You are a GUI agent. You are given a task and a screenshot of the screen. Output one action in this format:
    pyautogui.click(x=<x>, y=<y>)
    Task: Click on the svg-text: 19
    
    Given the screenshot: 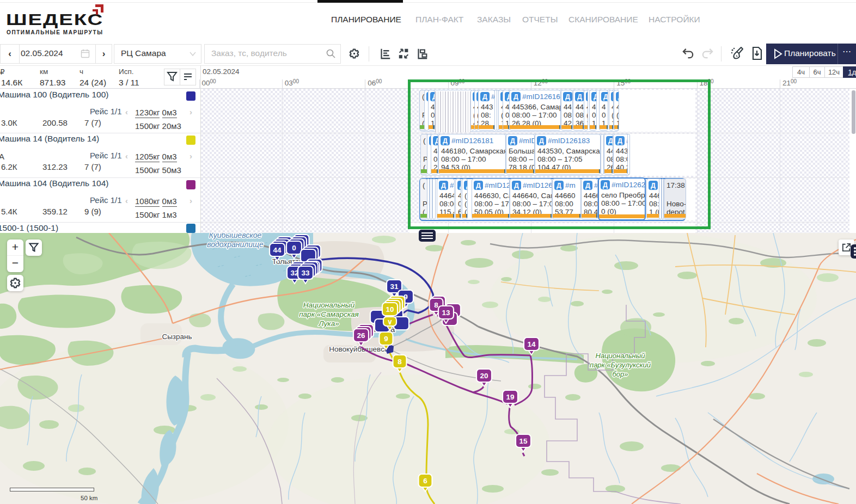 What is the action you would take?
    pyautogui.click(x=510, y=397)
    